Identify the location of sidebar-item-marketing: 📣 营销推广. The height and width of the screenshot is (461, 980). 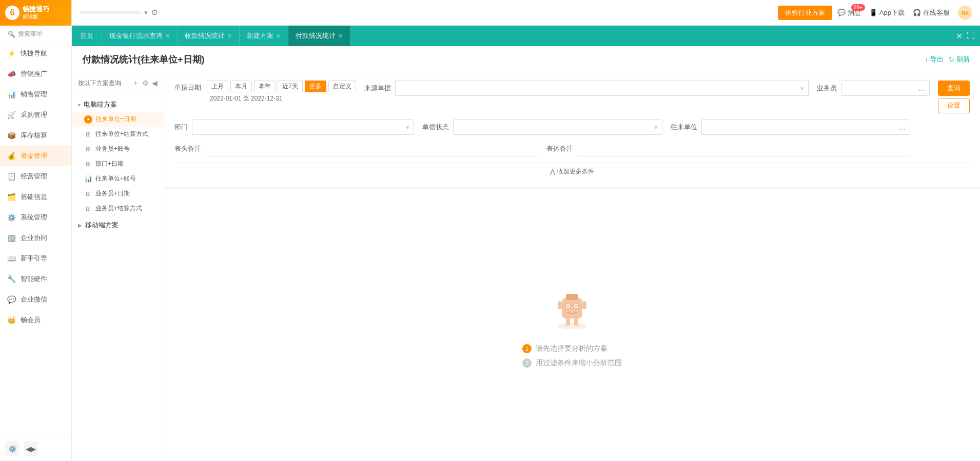
(36, 74).